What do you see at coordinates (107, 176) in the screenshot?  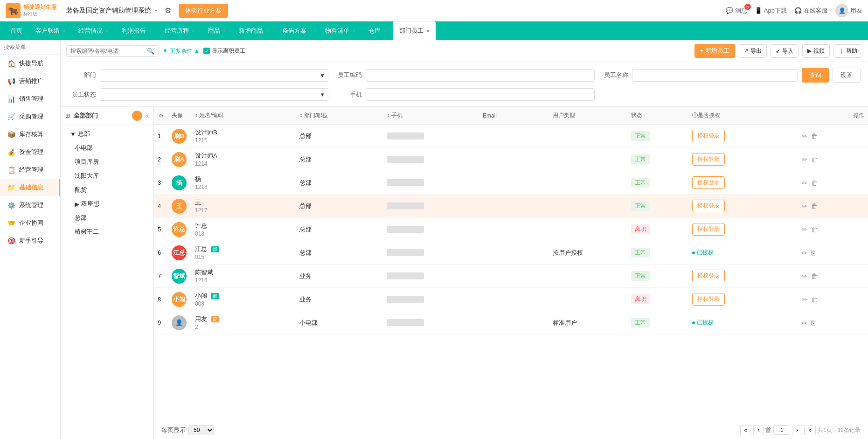 I see `dept-node-shenyang: 沈阳大库` at bounding box center [107, 176].